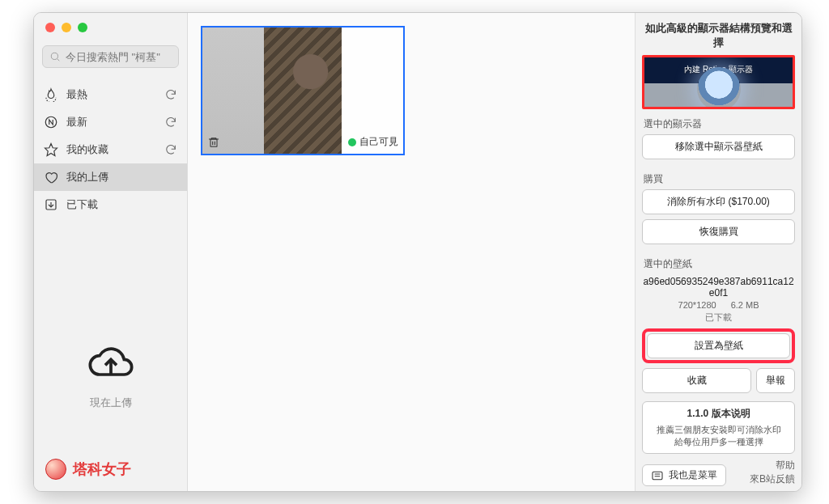  What do you see at coordinates (110, 205) in the screenshot?
I see `sidebar-item-downloaded: 已下載` at bounding box center [110, 205].